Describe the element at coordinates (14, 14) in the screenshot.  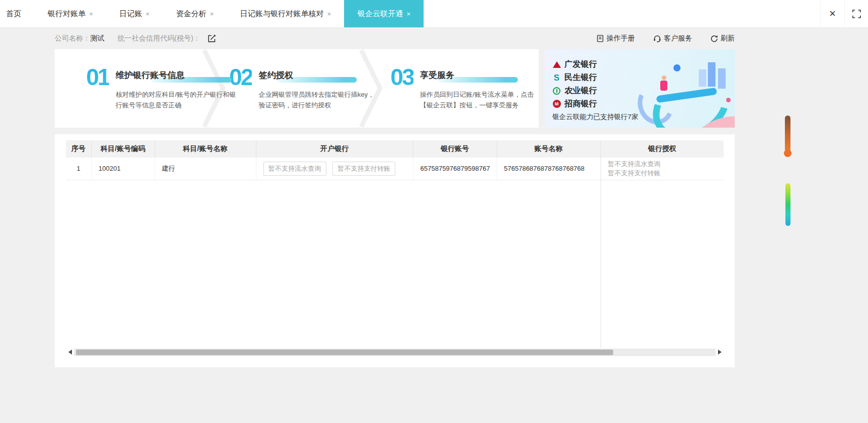
I see `tab-label: 首页` at that location.